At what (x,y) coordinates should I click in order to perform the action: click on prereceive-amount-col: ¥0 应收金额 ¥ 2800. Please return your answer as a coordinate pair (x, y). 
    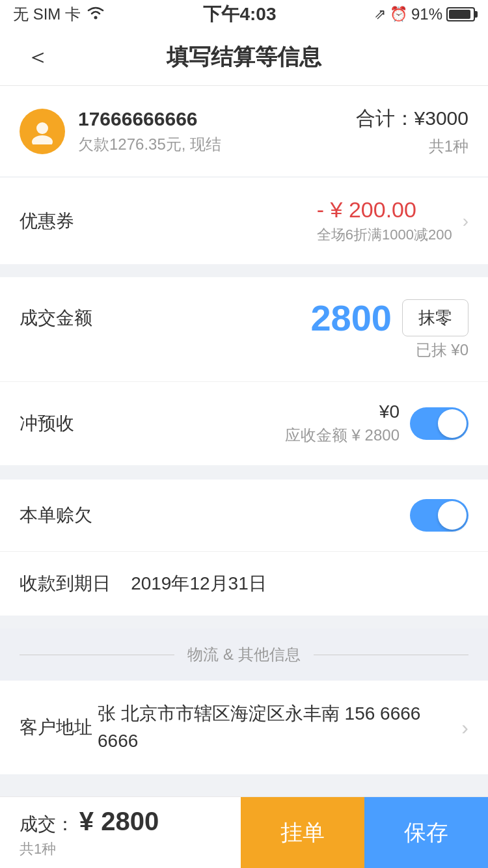
    Looking at the image, I should click on (342, 424).